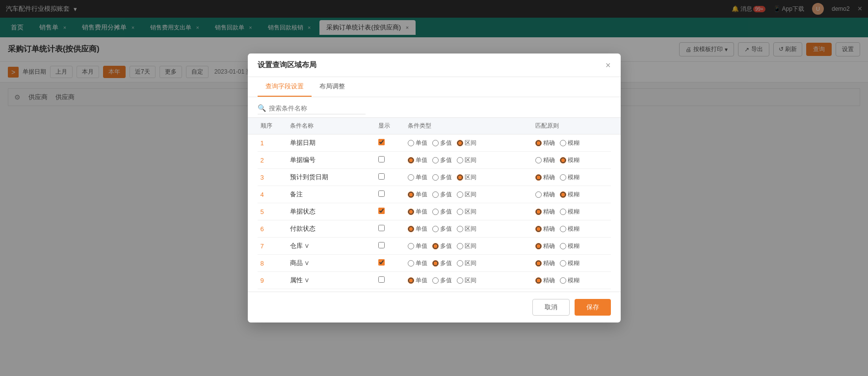 Image resolution: width=868 pixels, height=376 pixels. I want to click on search-icon: 🔍, so click(262, 108).